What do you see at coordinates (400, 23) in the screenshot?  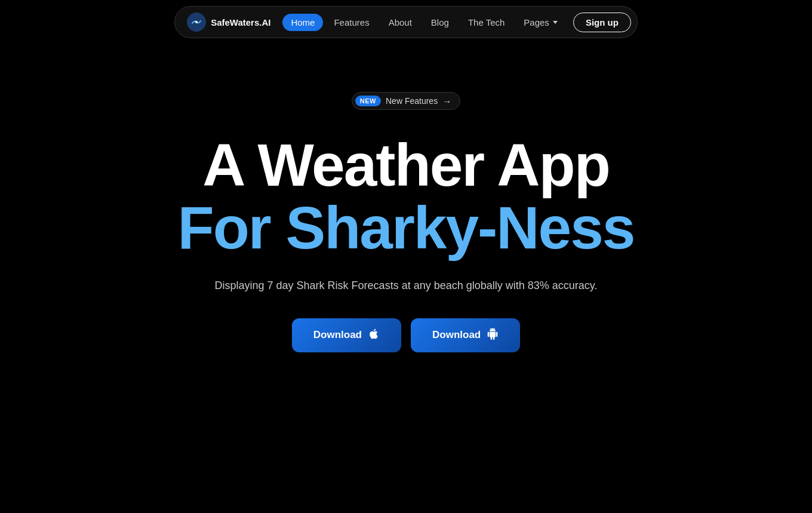 I see `nav-about: About` at bounding box center [400, 23].